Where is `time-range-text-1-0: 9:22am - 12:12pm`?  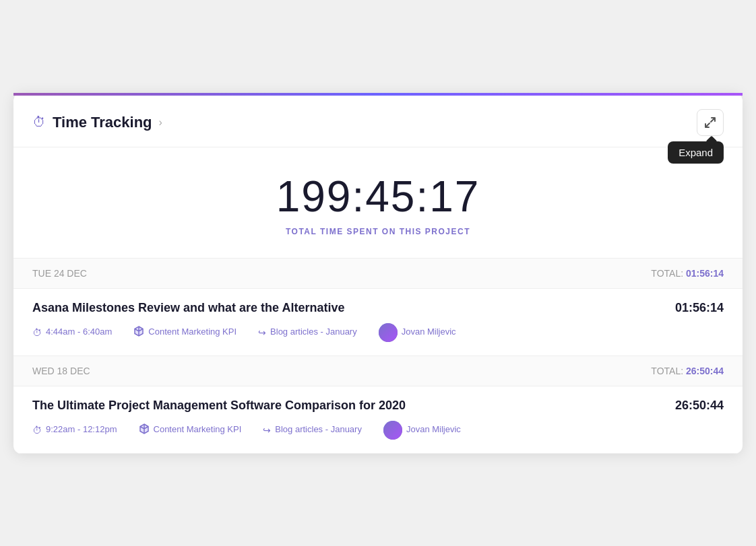 time-range-text-1-0: 9:22am - 12:12pm is located at coordinates (82, 430).